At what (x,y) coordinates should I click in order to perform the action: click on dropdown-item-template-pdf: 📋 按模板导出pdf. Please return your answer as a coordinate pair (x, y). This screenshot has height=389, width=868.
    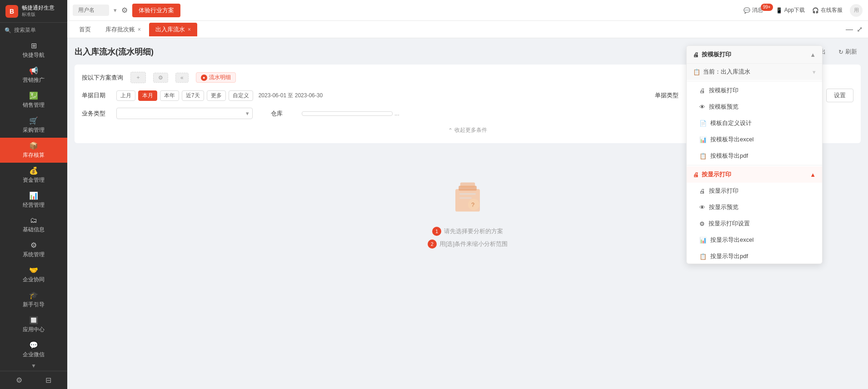
    Looking at the image, I should click on (754, 156).